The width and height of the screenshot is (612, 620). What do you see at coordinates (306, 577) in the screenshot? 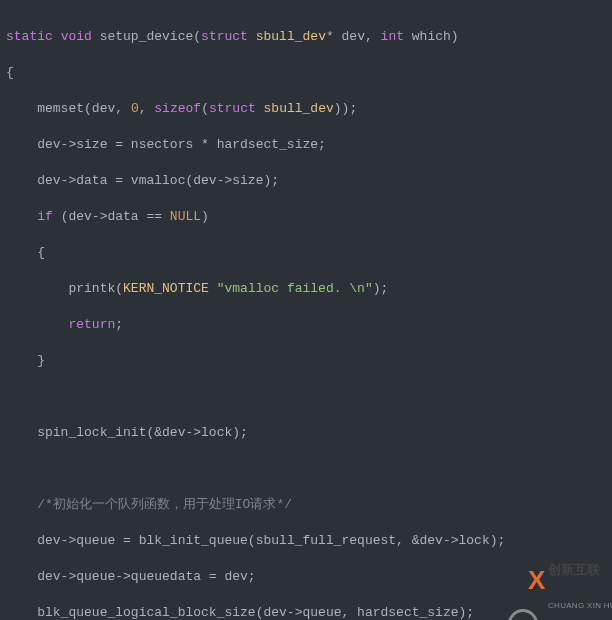
I see `code-line: dev->queue->queuedata = dev;` at bounding box center [306, 577].